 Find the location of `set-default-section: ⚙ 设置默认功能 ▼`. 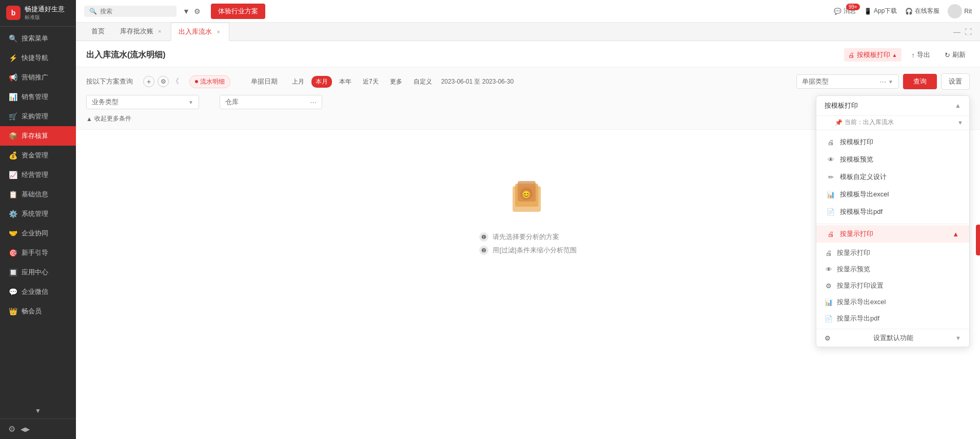

set-default-section: ⚙ 设置默认功能 ▼ is located at coordinates (893, 337).